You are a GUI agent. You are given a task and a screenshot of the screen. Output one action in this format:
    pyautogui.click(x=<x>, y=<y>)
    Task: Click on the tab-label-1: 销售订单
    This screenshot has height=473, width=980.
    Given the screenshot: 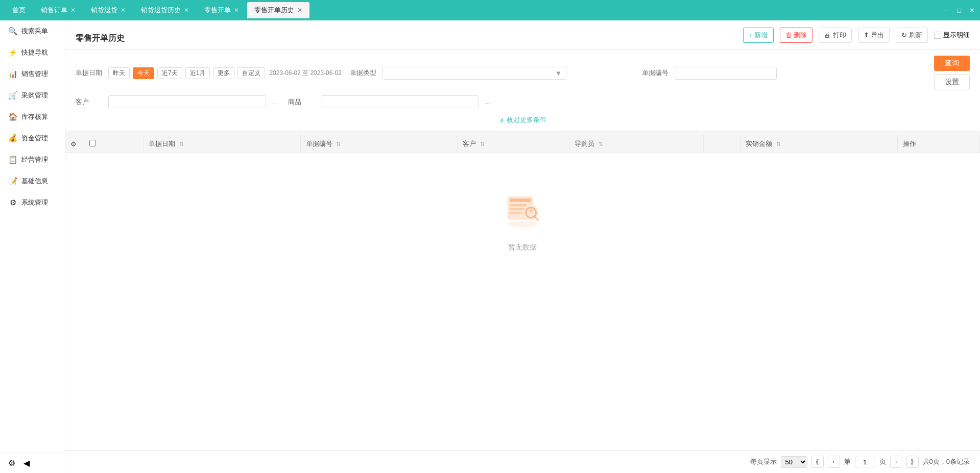 What is the action you would take?
    pyautogui.click(x=54, y=10)
    